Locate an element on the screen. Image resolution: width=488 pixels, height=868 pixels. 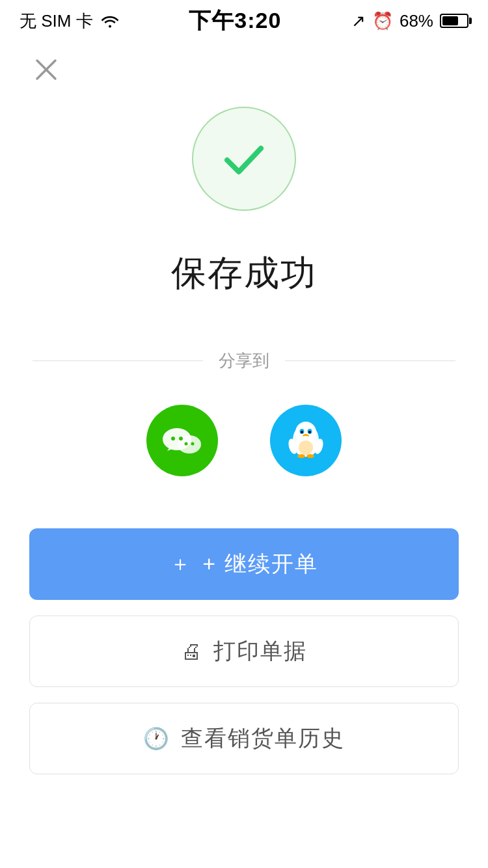
print-button: 🖨 打印单据 is located at coordinates (244, 651).